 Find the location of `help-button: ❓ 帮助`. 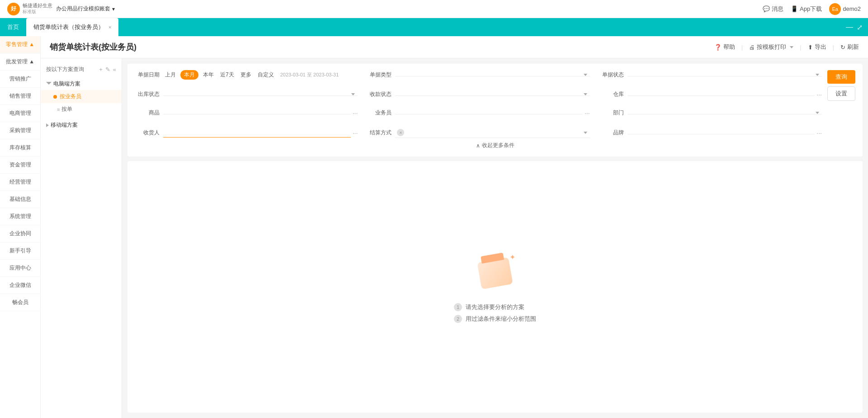

help-button: ❓ 帮助 is located at coordinates (725, 47).